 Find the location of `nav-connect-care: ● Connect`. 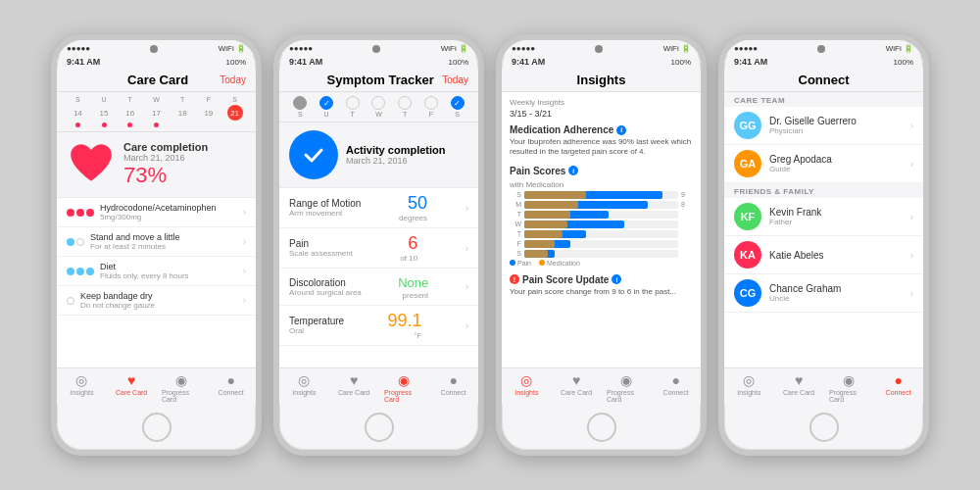

nav-connect-care: ● Connect is located at coordinates (231, 388).